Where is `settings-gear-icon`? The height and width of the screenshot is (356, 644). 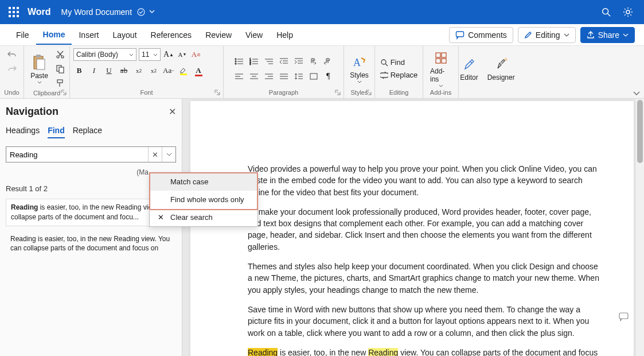
settings-gear-icon is located at coordinates (628, 12).